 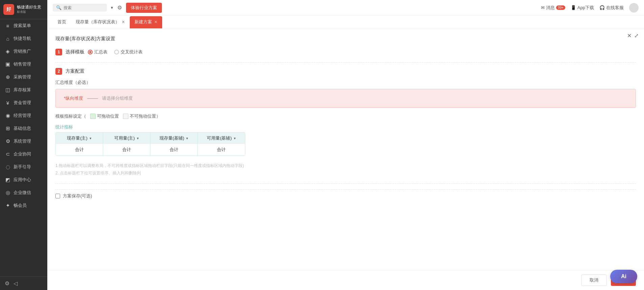 What do you see at coordinates (8, 128) in the screenshot?
I see `basic-info-icon: ⊞` at bounding box center [8, 128].